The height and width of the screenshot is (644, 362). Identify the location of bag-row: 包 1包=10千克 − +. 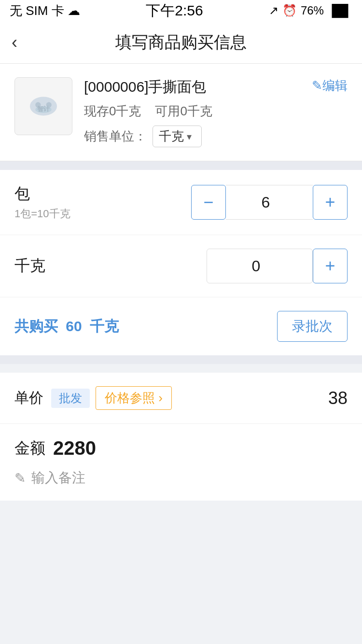
(181, 203).